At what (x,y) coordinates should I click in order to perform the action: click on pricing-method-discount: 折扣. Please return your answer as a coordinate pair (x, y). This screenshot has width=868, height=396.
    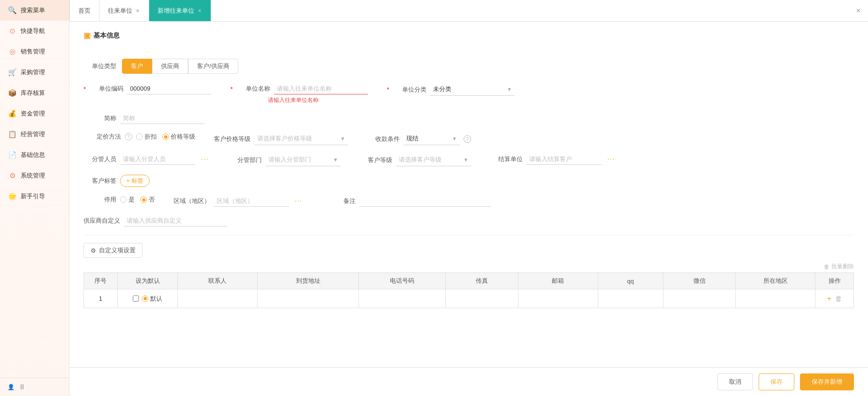
    Looking at the image, I should click on (146, 137).